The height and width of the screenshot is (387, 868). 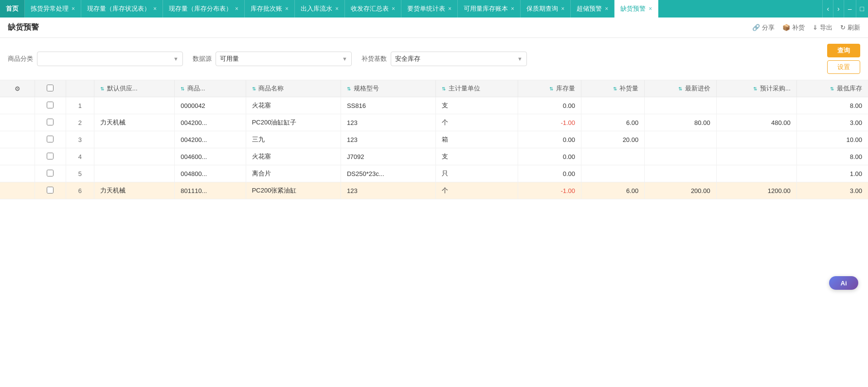 What do you see at coordinates (850, 28) in the screenshot?
I see `refresh-btn: ↻ 刷新` at bounding box center [850, 28].